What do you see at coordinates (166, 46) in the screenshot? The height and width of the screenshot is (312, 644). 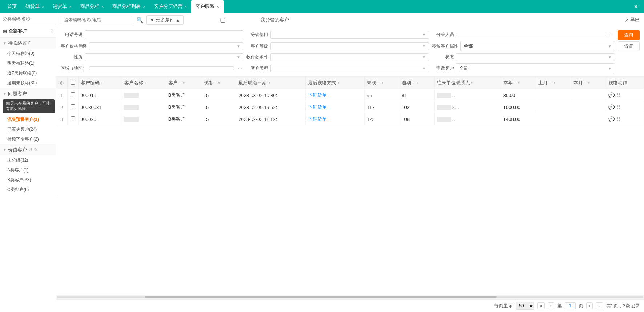 I see `field-price-level-select: ▼` at bounding box center [166, 46].